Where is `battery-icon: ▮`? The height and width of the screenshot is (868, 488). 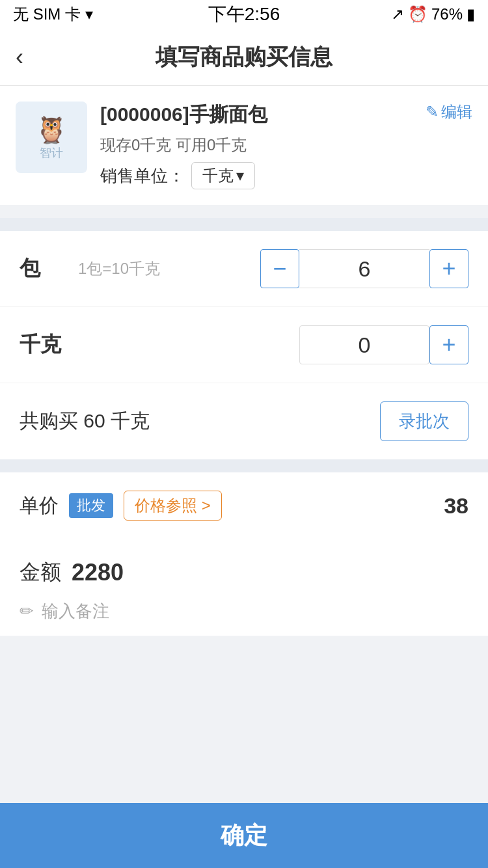 battery-icon: ▮ is located at coordinates (471, 14).